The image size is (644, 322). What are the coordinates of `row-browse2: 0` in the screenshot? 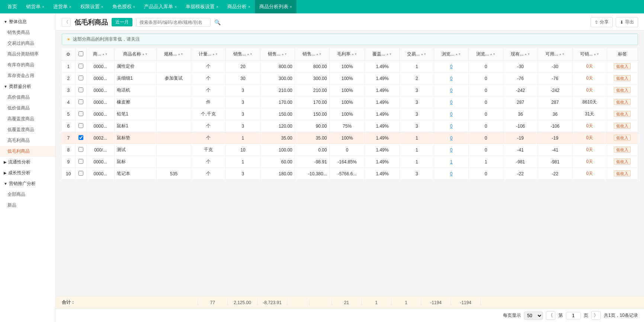 It's located at (486, 174).